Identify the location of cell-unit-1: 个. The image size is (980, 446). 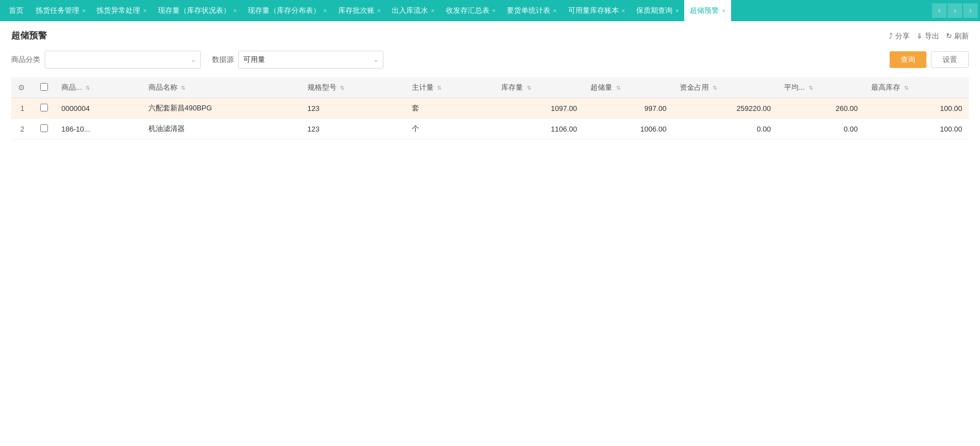
(450, 129).